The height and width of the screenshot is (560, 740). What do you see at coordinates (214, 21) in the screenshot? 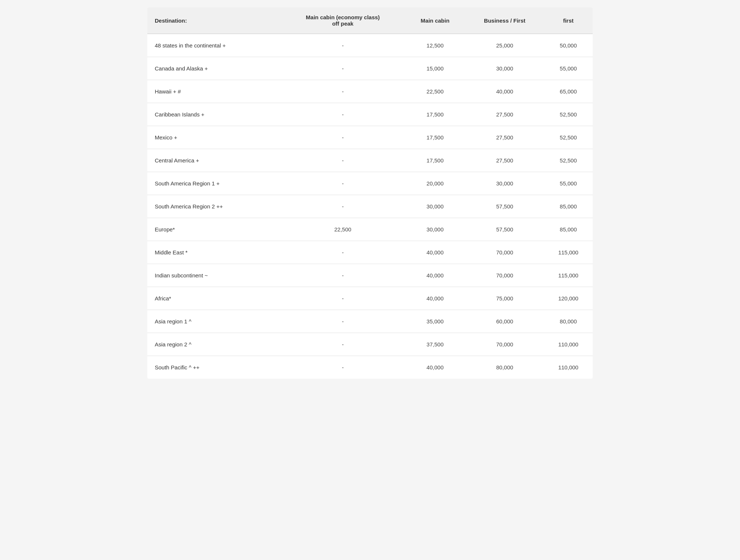
I see `header-destination: Destination:` at bounding box center [214, 21].